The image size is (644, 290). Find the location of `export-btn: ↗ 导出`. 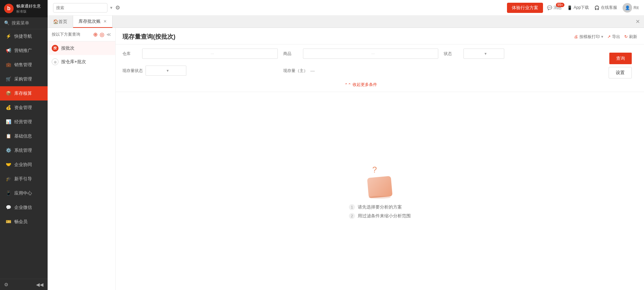

export-btn: ↗ 导出 is located at coordinates (614, 37).